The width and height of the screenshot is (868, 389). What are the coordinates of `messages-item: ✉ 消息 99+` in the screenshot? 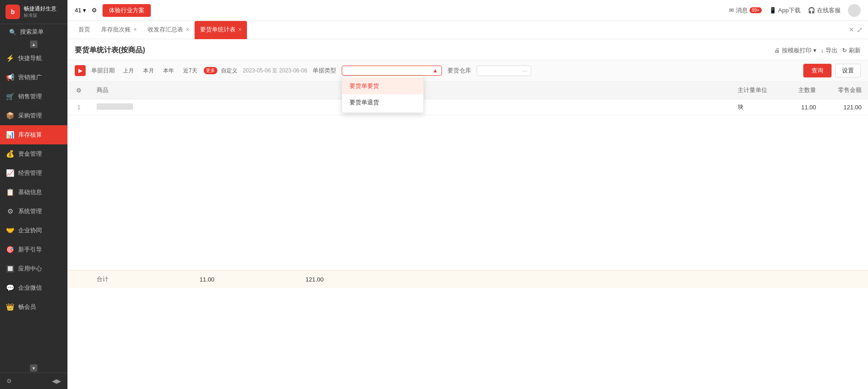 It's located at (745, 10).